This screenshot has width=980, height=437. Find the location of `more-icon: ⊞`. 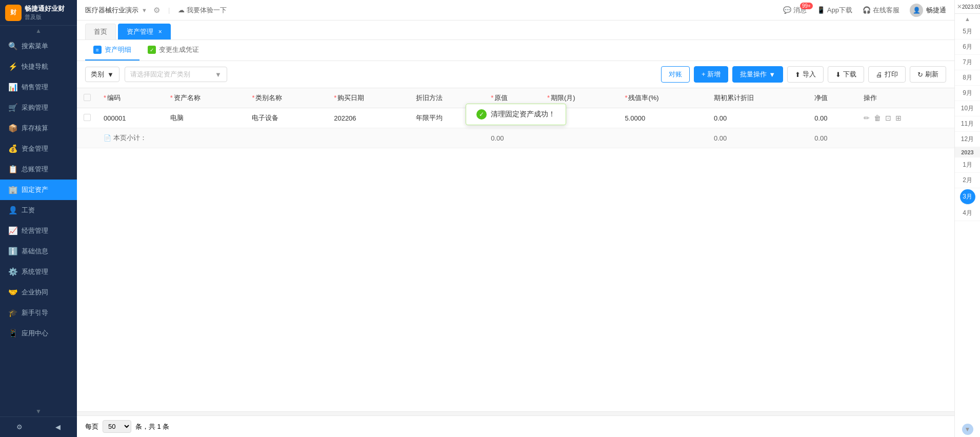

more-icon: ⊞ is located at coordinates (898, 118).